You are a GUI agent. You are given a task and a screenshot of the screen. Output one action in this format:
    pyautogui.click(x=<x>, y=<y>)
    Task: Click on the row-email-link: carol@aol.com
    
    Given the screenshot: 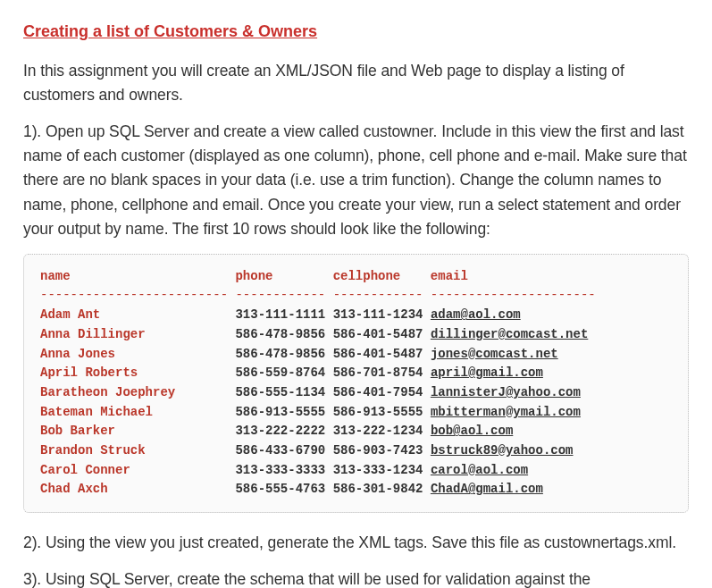 What is the action you would take?
    pyautogui.click(x=479, y=470)
    